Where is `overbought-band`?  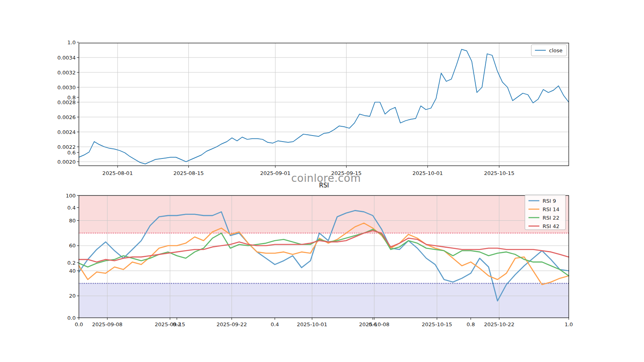 overbought-band is located at coordinates (324, 214).